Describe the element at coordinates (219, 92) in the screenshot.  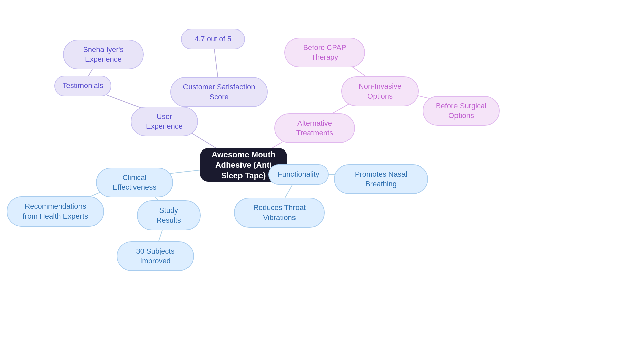
I see `node-customer-satisfaction: Customer Satisfaction Score` at that location.